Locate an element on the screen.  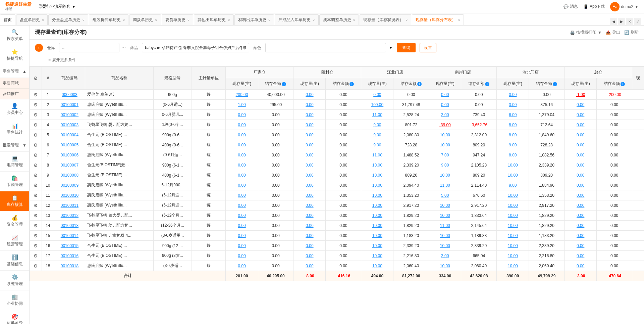
row-code: 00100001 is located at coordinates (69, 105).